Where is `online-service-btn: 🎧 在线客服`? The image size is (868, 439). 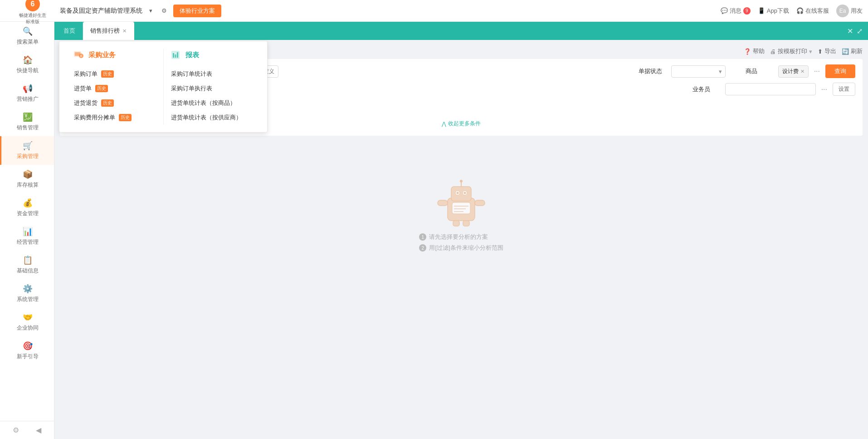 online-service-btn: 🎧 在线客服 is located at coordinates (813, 11).